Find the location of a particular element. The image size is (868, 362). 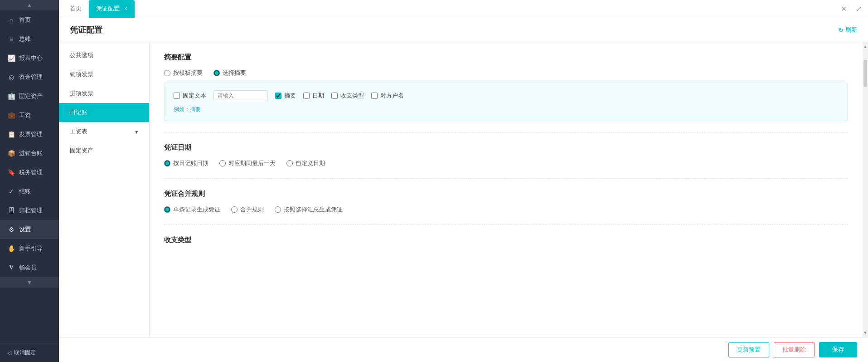

guide-icon: ✋ is located at coordinates (11, 249).